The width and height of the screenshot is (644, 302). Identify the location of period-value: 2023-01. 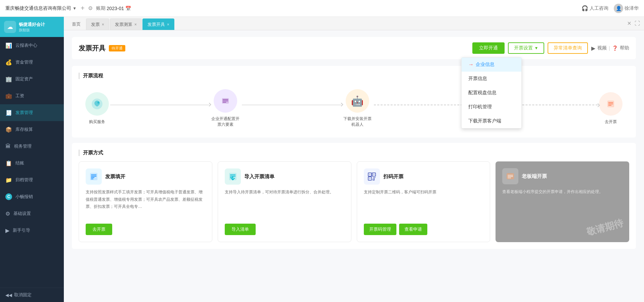
(116, 8).